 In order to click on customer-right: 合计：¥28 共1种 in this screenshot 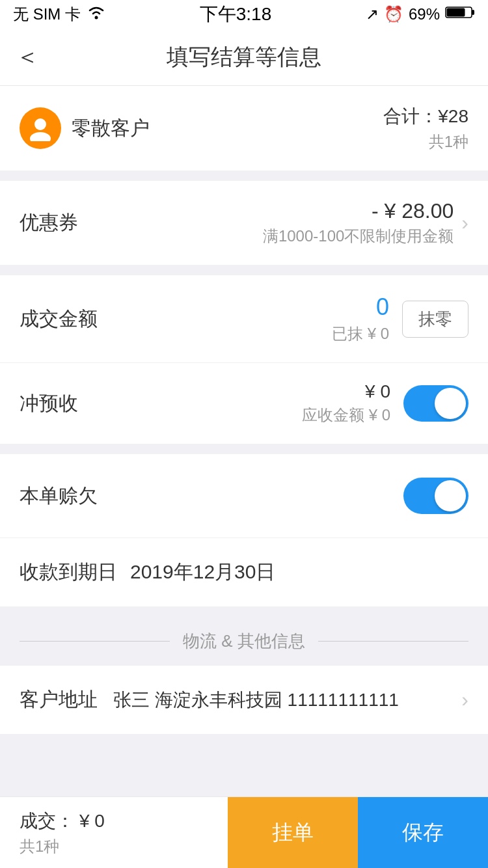, I will do `click(426, 128)`.